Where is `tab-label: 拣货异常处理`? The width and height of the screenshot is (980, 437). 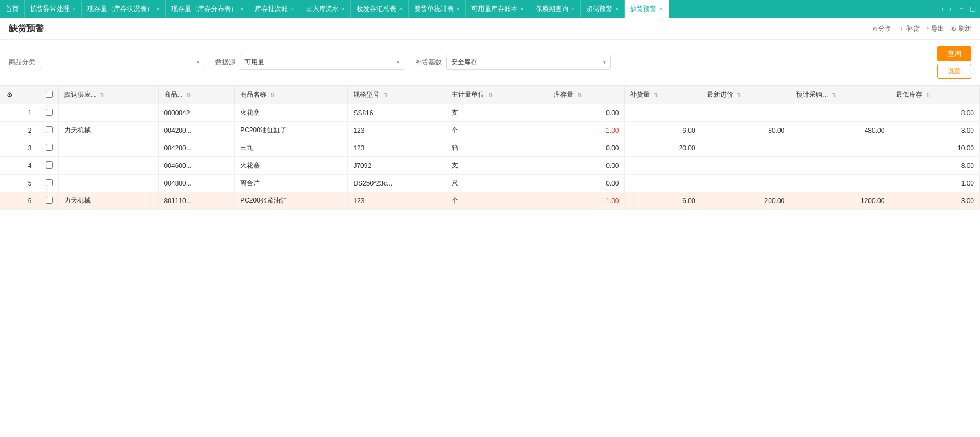
tab-label: 拣货异常处理 is located at coordinates (50, 9).